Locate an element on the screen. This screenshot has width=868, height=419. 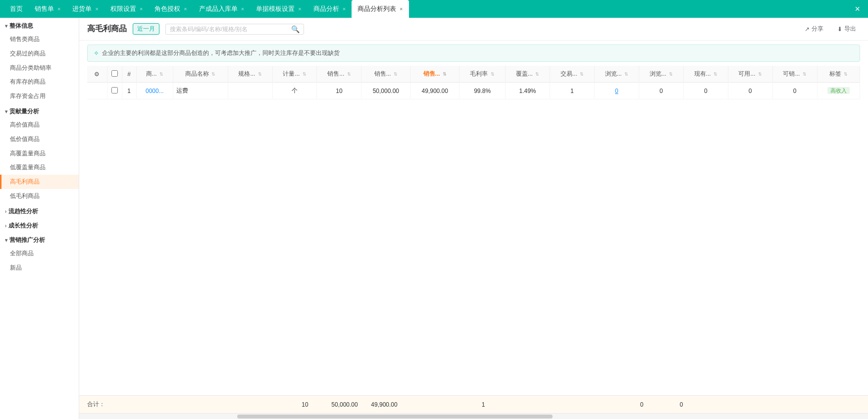
search-input is located at coordinates (230, 29).